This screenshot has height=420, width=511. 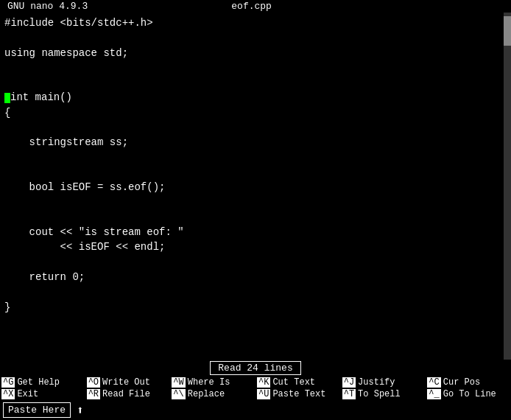 I want to click on shortcut-label: Cur Pos, so click(x=462, y=382).